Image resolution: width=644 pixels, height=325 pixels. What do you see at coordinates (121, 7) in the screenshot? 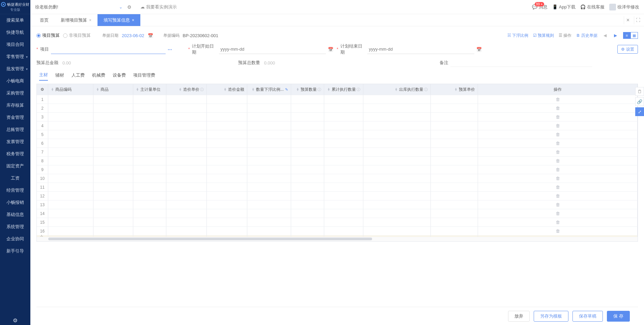
I see `company-chevron-icon: ⌄` at bounding box center [121, 7].